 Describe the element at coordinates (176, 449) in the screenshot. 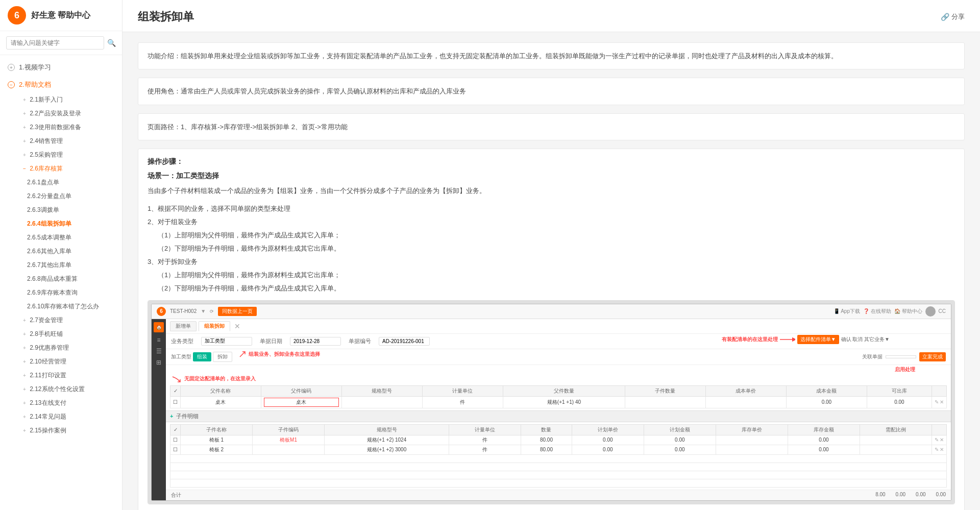

I see `mock-ld-check-2: ☐` at that location.